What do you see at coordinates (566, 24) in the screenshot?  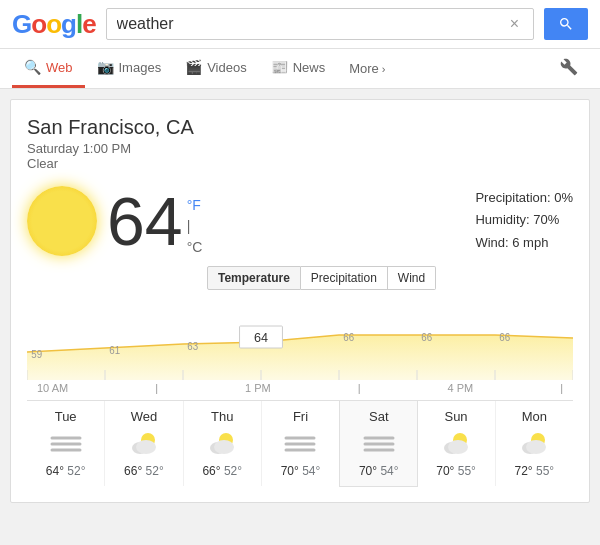 I see `search-button` at bounding box center [566, 24].